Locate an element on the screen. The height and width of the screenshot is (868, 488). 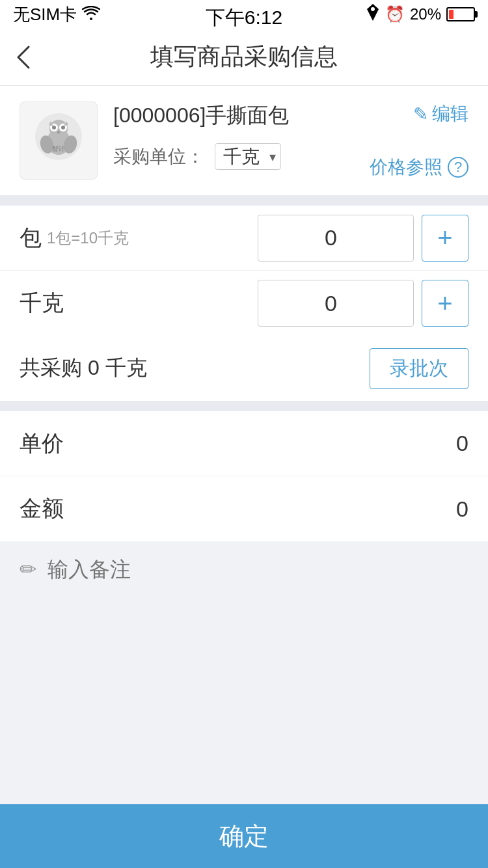
product-logo: 智计 is located at coordinates (59, 141).